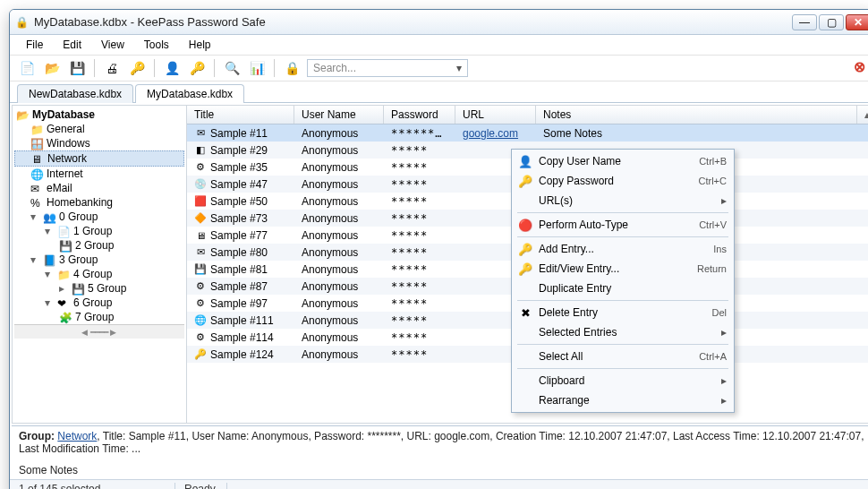  What do you see at coordinates (241, 115) in the screenshot?
I see `col-title: Title` at bounding box center [241, 115].